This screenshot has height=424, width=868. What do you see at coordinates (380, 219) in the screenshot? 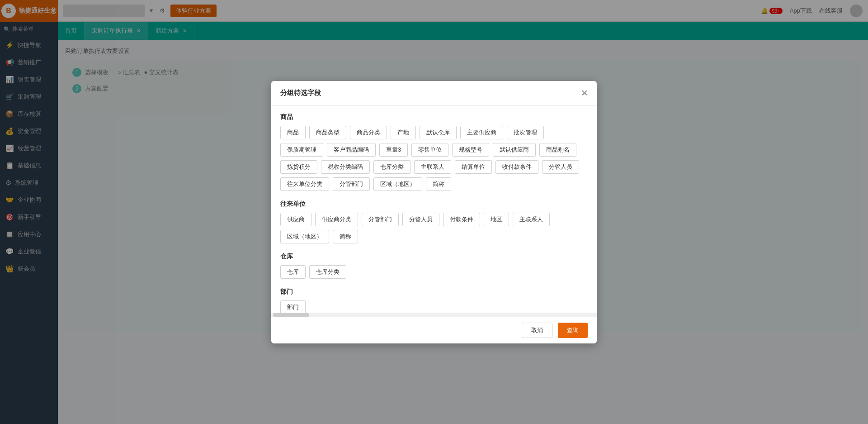
I see `field-dept-managed-partner: 分管部门` at bounding box center [380, 219].